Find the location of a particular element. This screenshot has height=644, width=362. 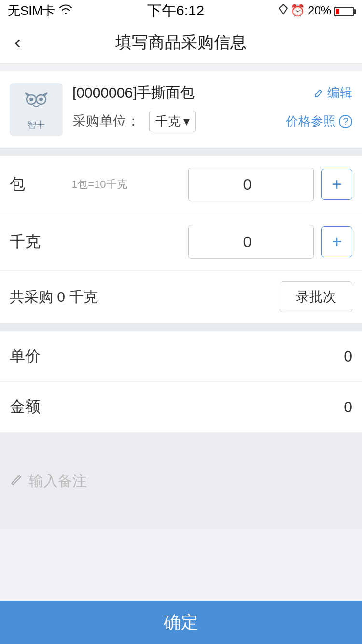

status-bar: 无SIM卡 下午6:12 ⏰ 20% is located at coordinates (181, 11).